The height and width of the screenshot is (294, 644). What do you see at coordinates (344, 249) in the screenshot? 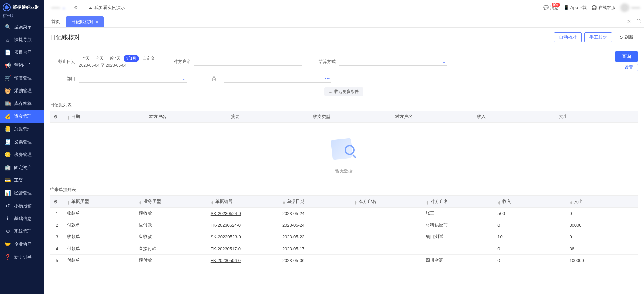
I see `table-row: 4付款单直接付款FK-20230517-02023-05-17036` at bounding box center [344, 249].